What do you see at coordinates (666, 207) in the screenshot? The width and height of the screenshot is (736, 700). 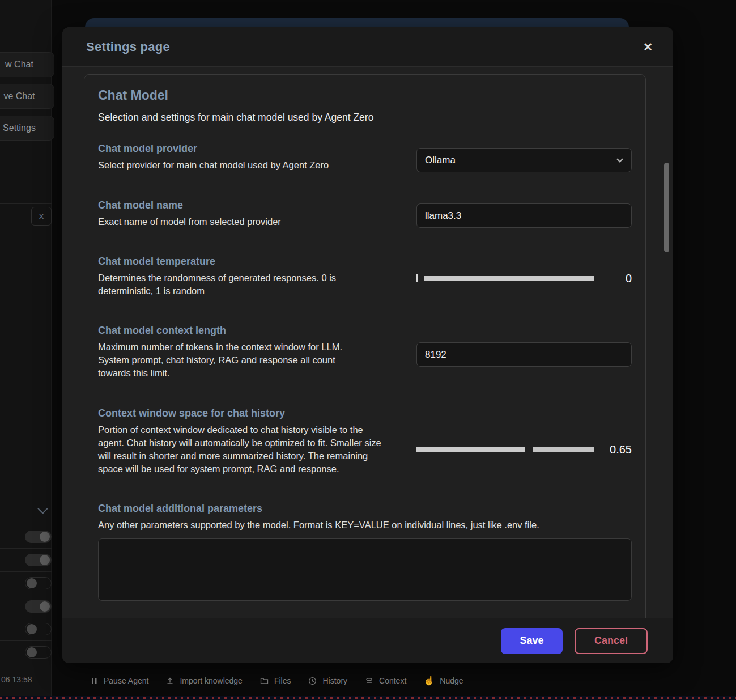 I see `modal-scrollbar` at bounding box center [666, 207].